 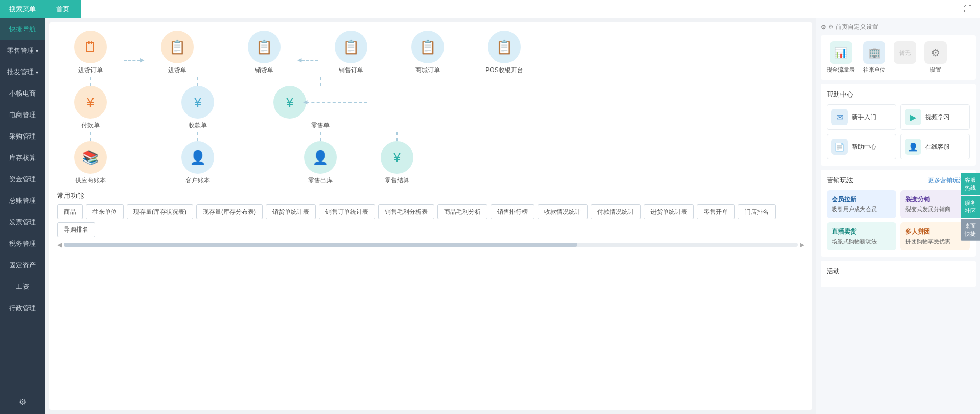 I want to click on sidebar-item-label: 工资, so click(x=22, y=287).